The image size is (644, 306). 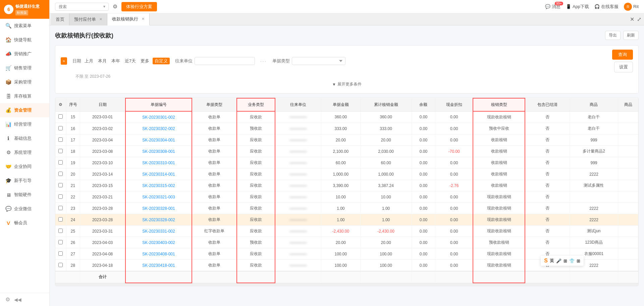 I want to click on sidebar-item-inventory: 🗄 库存核算, so click(x=25, y=96).